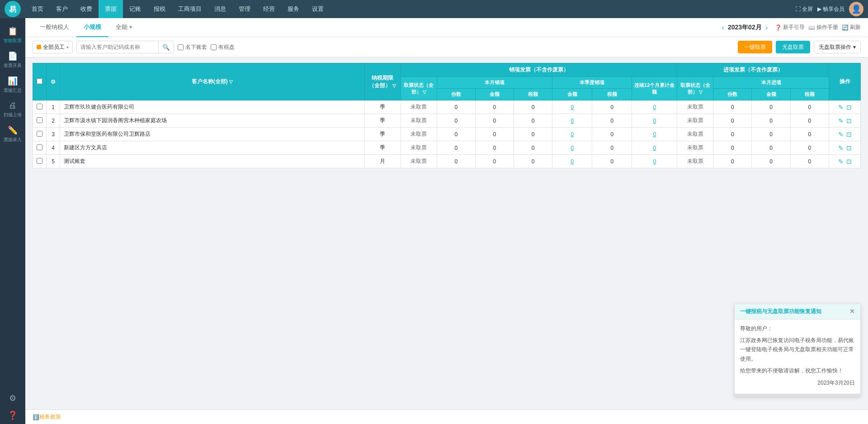 Image resolution: width=868 pixels, height=424 pixels. Describe the element at coordinates (193, 47) in the screenshot. I see `checkbox-own-account: 名下账套` at that location.